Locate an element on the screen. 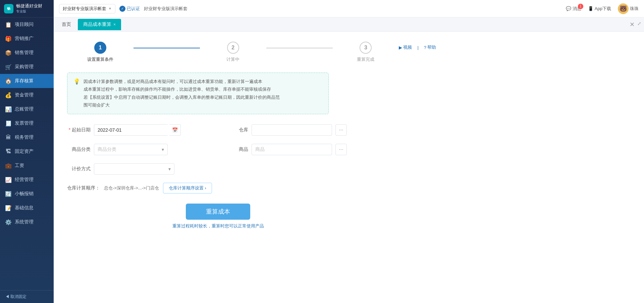  finance-icon: 💰 is located at coordinates (8, 95).